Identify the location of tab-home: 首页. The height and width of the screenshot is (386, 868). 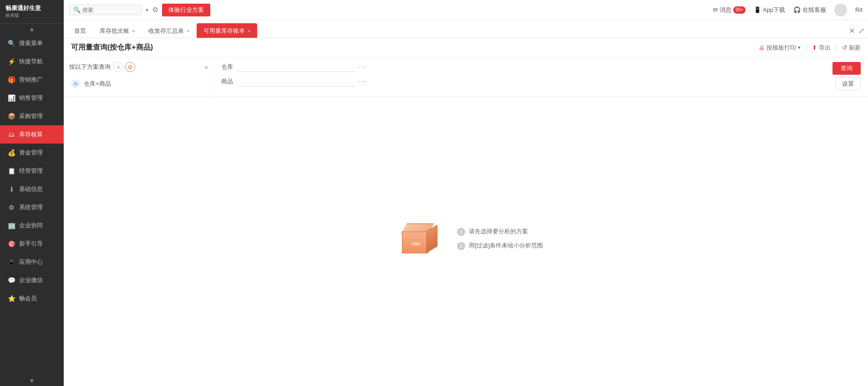
(80, 31).